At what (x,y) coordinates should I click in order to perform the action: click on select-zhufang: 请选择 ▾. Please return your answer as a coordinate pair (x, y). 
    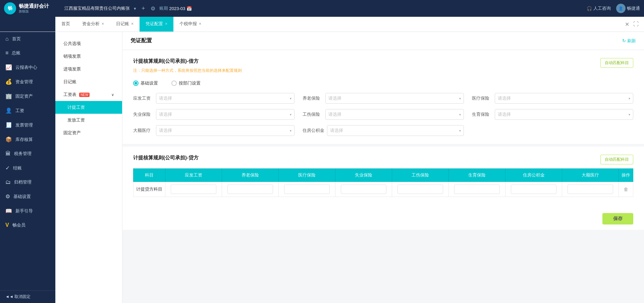
    Looking at the image, I should click on (395, 131).